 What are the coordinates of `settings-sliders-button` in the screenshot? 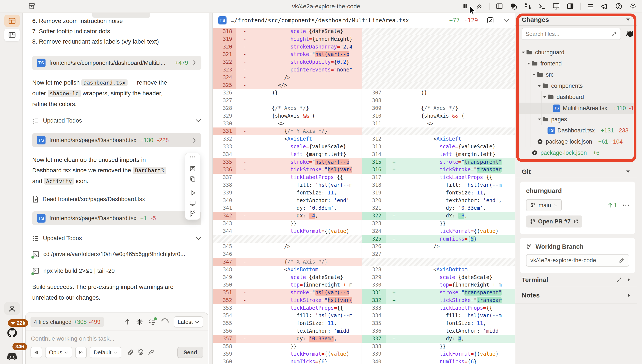 It's located at (36, 352).